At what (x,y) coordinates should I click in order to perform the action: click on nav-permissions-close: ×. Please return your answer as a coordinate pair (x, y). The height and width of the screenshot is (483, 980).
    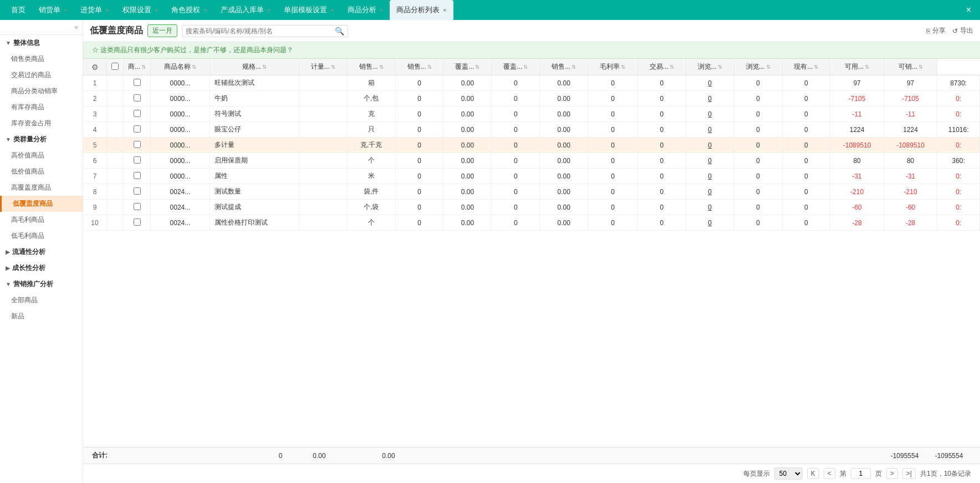
    Looking at the image, I should click on (156, 10).